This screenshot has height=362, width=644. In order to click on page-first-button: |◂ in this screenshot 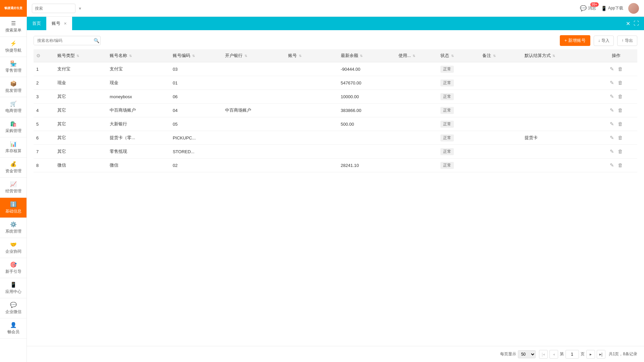, I will do `click(543, 354)`.